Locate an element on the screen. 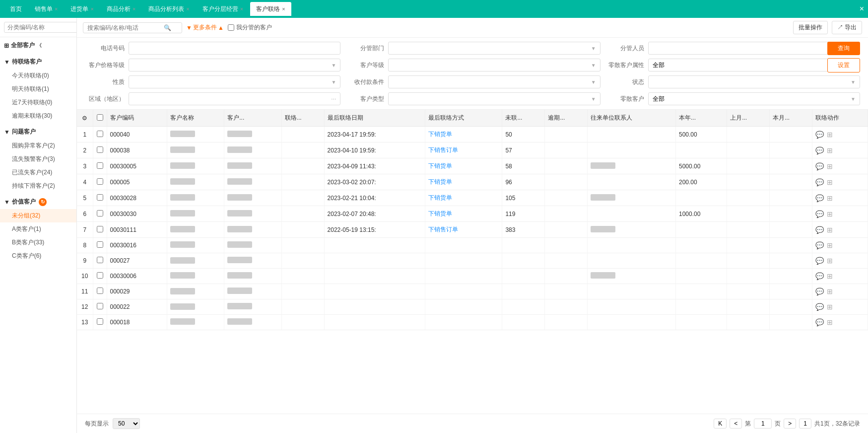 This screenshot has width=868, height=433. pending-section-header: ▼ 待联络客户 is located at coordinates (38, 62).